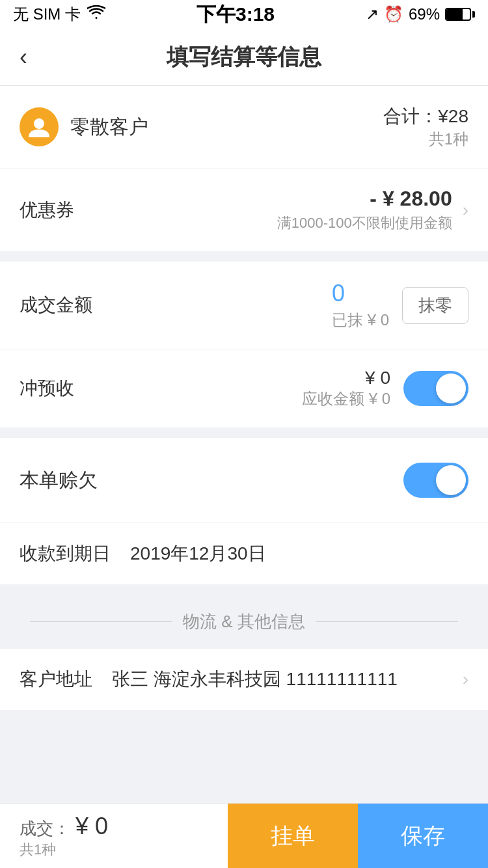 This screenshot has height=868, width=488. What do you see at coordinates (244, 127) in the screenshot?
I see `customer-row: 零散客户 合计：¥28 共1种` at bounding box center [244, 127].